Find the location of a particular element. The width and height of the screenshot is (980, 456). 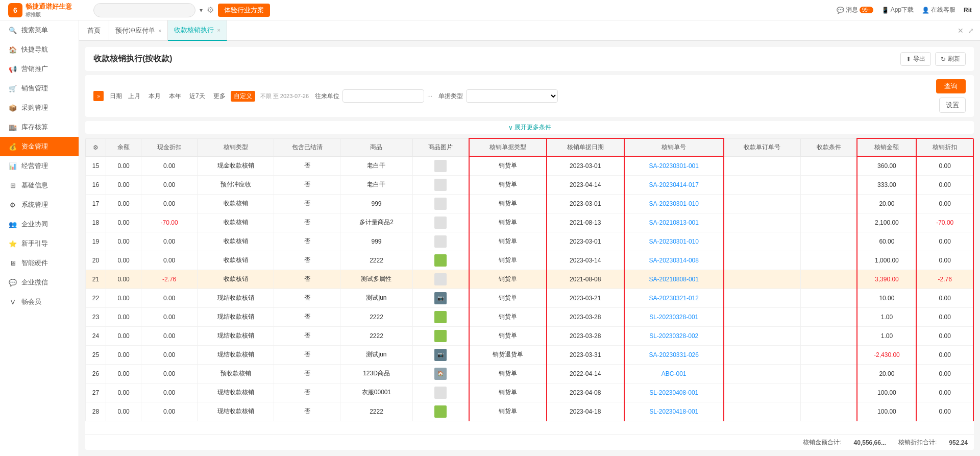

close-window-icon: ✕ is located at coordinates (961, 31).